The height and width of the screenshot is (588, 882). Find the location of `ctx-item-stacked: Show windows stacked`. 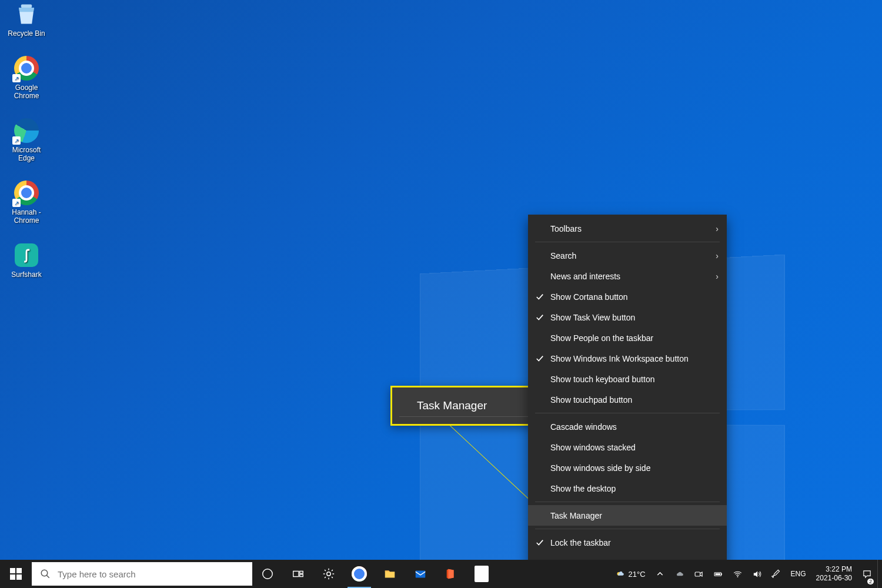

ctx-item-stacked: Show windows stacked is located at coordinates (627, 447).